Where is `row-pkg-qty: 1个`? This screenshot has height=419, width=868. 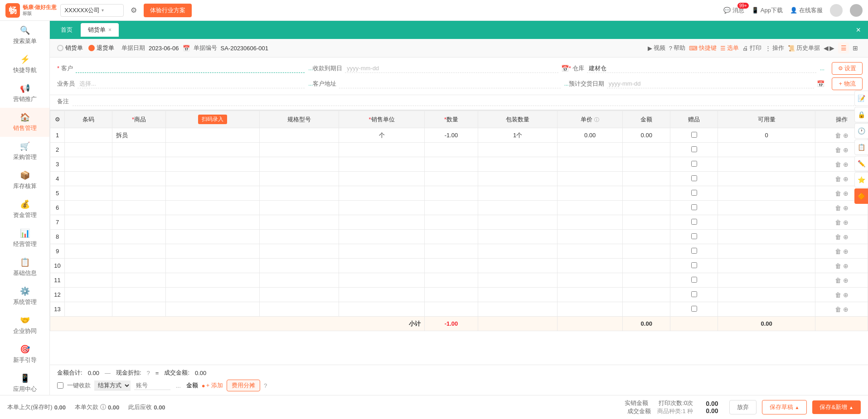 row-pkg-qty: 1个 is located at coordinates (518, 135).